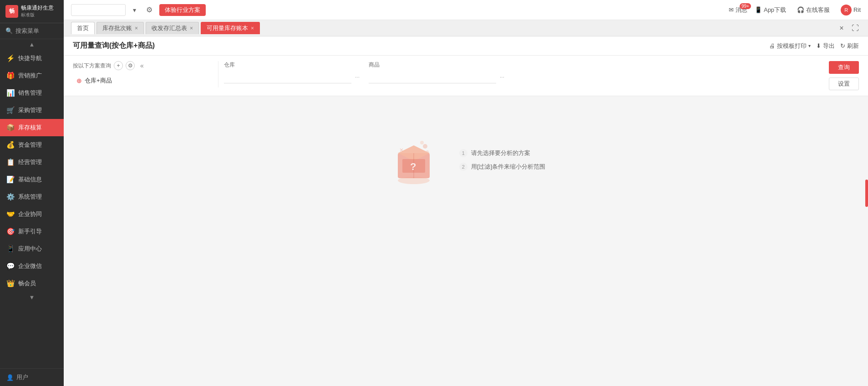 The width and height of the screenshot is (868, 386). What do you see at coordinates (32, 214) in the screenshot?
I see `sidebar-item-enterprise: 🤝 企业协同` at bounding box center [32, 214].